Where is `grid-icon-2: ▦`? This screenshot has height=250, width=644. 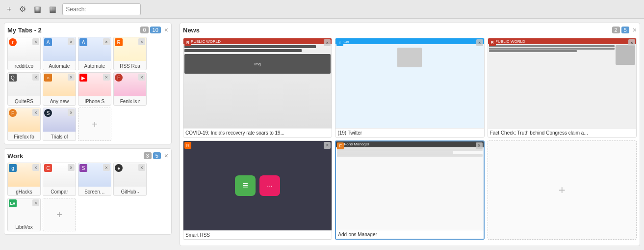
grid-icon-2: ▦ is located at coordinates (53, 9).